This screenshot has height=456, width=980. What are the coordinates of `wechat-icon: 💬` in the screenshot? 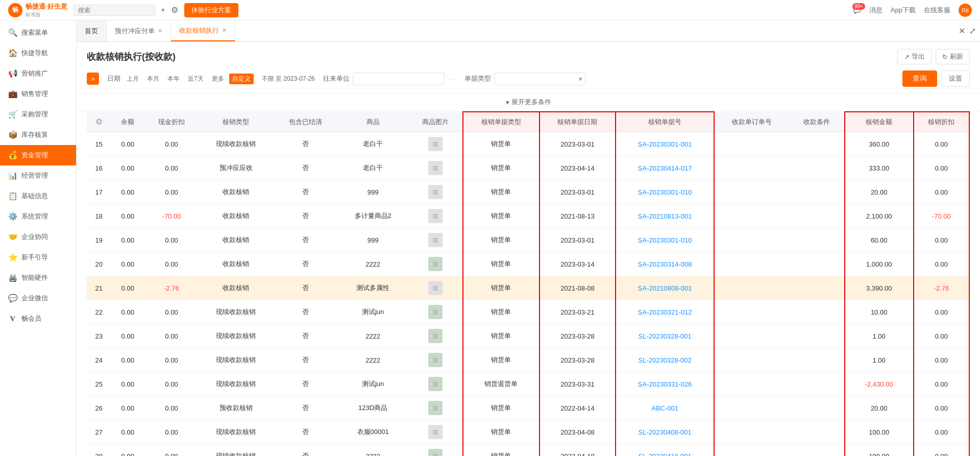 It's located at (13, 298).